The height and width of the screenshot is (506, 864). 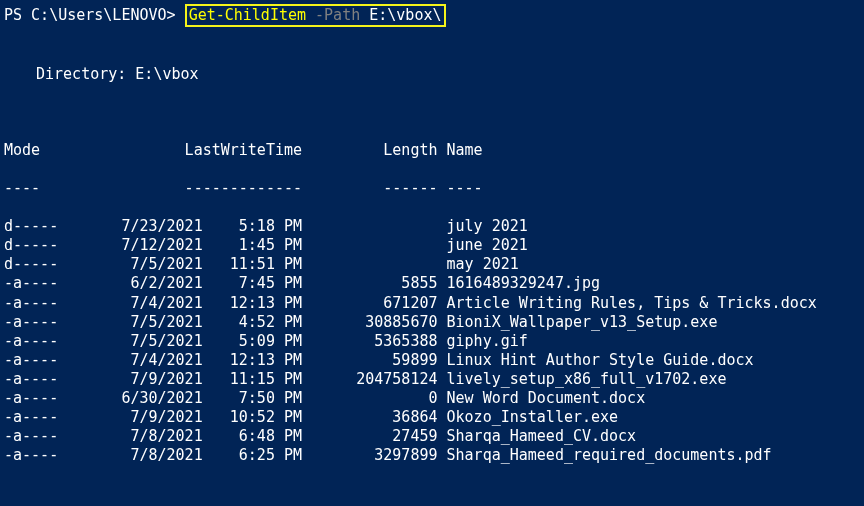 What do you see at coordinates (434, 342) in the screenshot?
I see `table-row: -a---- 7/5/2021 5:09 PM 5365388 giphy.gi…` at bounding box center [434, 342].